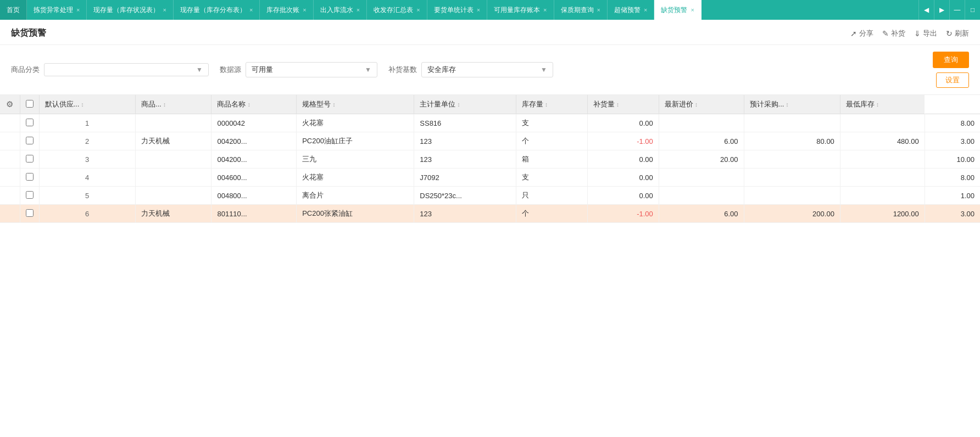  Describe the element at coordinates (341, 10) in the screenshot. I see `tab-5: 出入库流水 ×` at that location.